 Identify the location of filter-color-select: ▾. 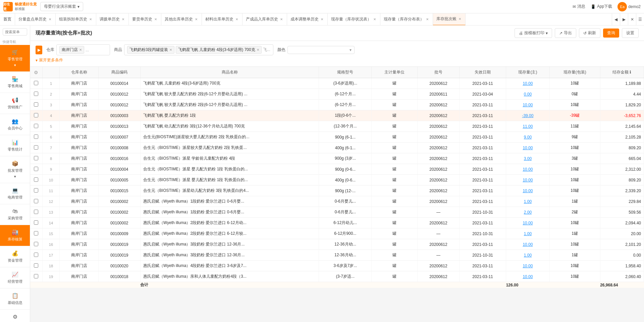
(321, 50).